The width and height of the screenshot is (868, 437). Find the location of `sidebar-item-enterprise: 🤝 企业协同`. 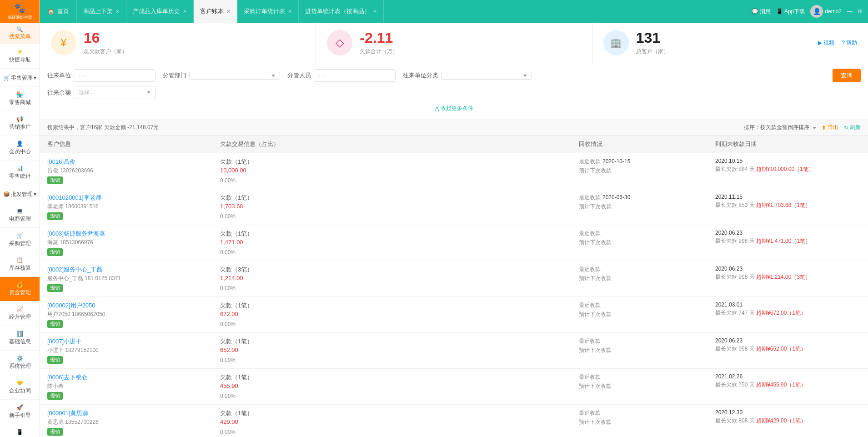

sidebar-item-enterprise: 🤝 企业协同 is located at coordinates (20, 387).